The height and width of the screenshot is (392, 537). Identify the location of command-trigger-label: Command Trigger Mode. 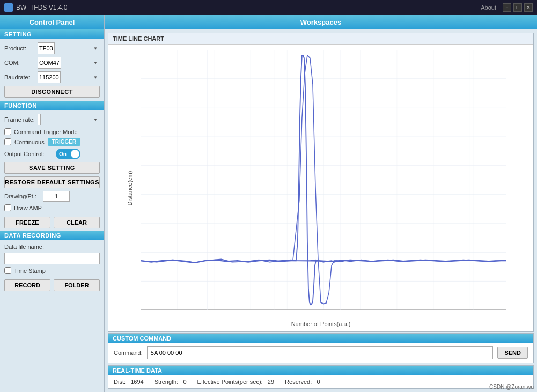
(46, 132).